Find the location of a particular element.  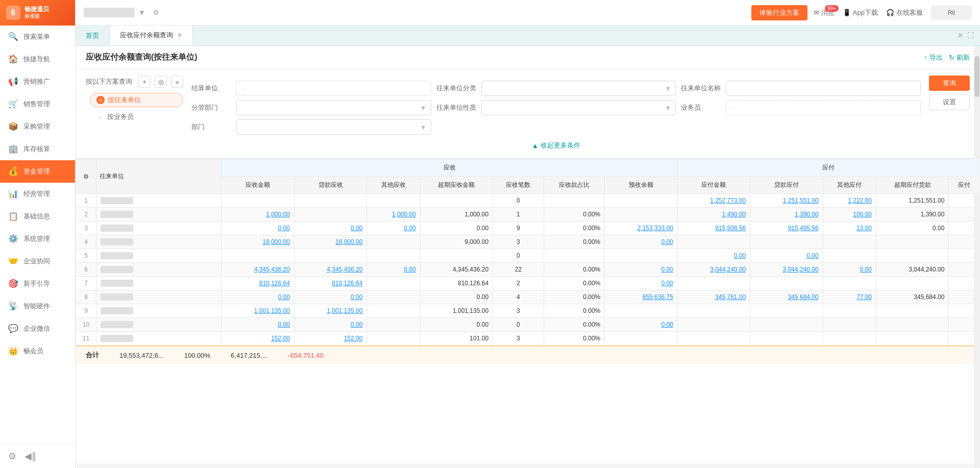

view-by-unit: ⊙ 按往来单位 is located at coordinates (137, 100).